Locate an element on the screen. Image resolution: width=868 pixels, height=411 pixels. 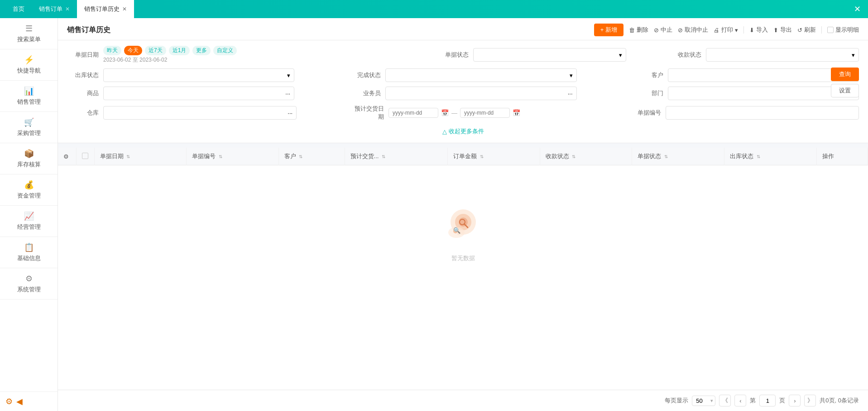
filter-row-1: 单据日期 昨天 今天 近7天 近1月 更多 自定义 2023-06-02 至 2… is located at coordinates (463, 55).